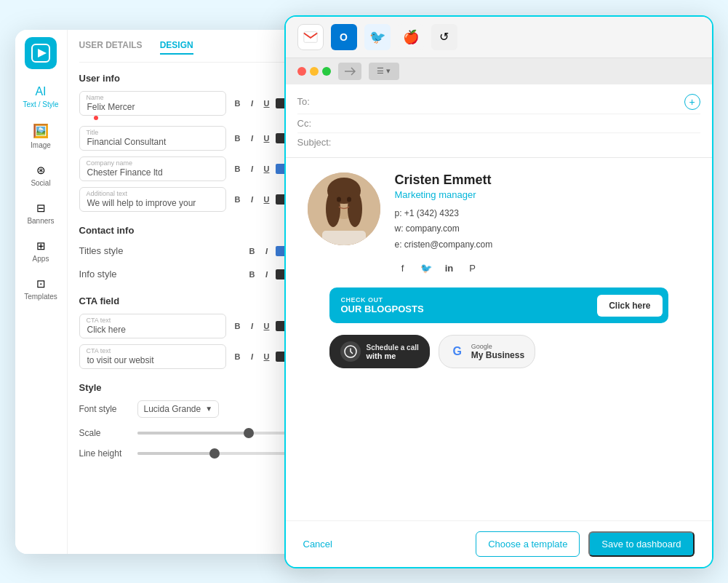 The width and height of the screenshot is (728, 583). What do you see at coordinates (311, 37) in the screenshot?
I see `gmail-icon` at bounding box center [311, 37].